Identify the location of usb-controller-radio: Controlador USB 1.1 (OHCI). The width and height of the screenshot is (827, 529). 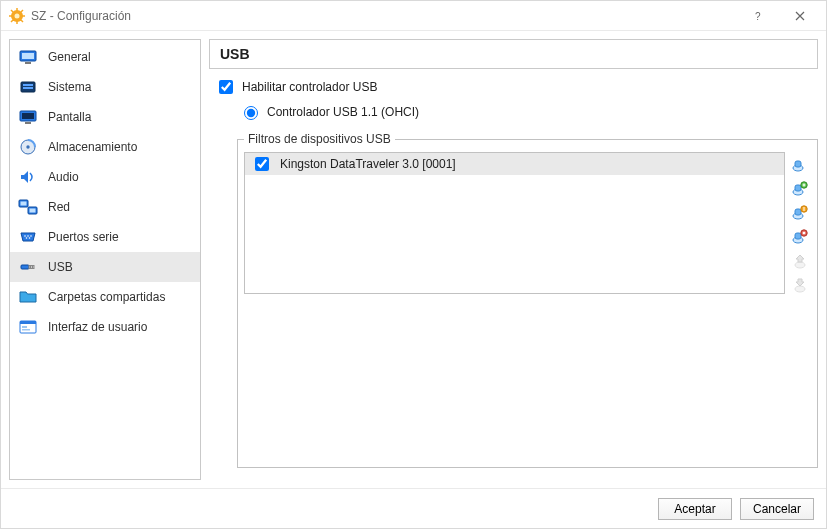
(516, 112).